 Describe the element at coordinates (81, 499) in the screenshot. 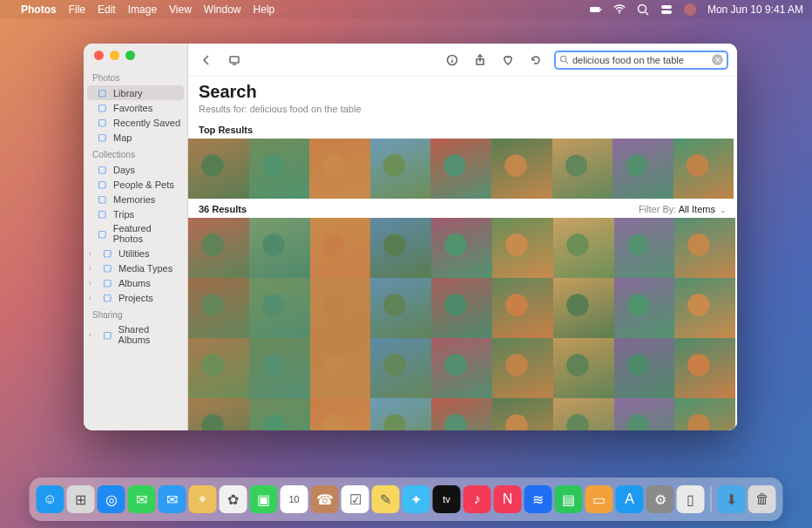

I see `dock-app-launchpad: ⊞` at that location.